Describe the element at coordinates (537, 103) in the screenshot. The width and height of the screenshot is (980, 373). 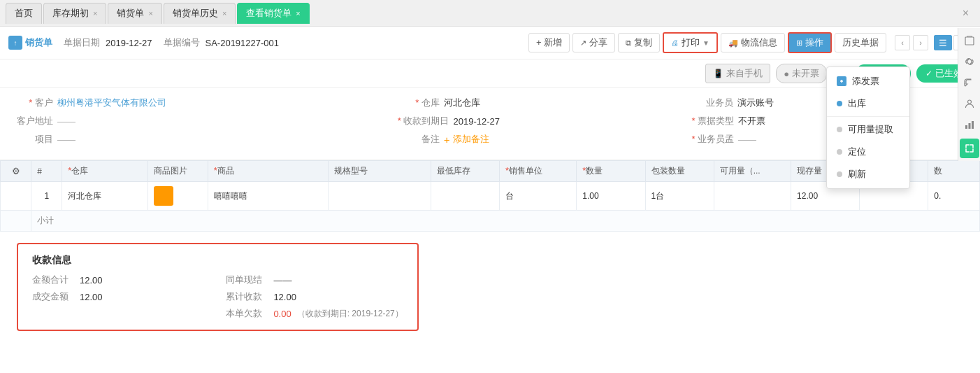
I see `warehouse-field: 仓库 河北仓库` at that location.